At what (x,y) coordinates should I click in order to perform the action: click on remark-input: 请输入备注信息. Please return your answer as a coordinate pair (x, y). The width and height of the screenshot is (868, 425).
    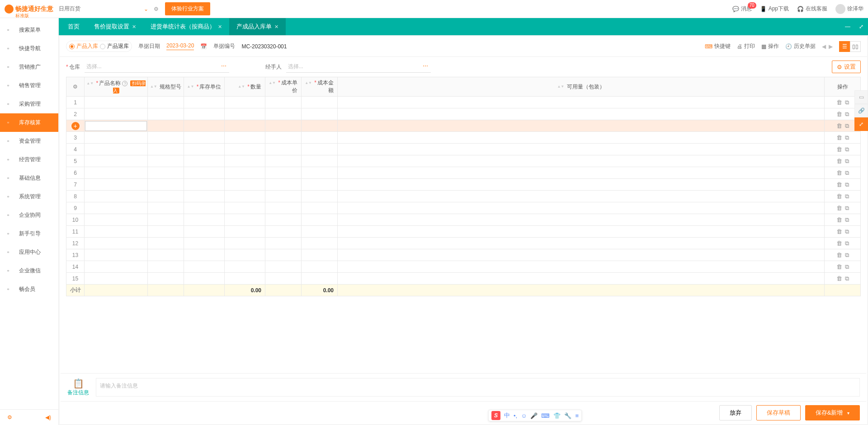
    Looking at the image, I should click on (478, 388).